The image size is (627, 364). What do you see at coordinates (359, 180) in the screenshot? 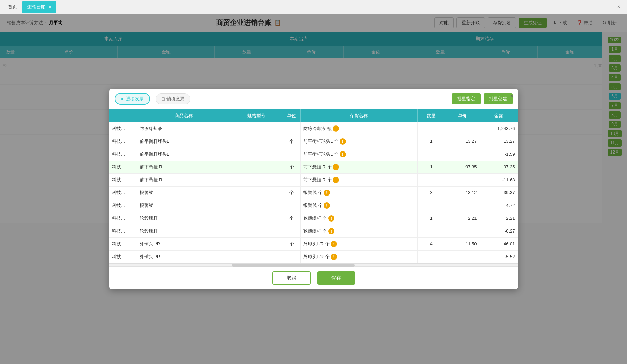
I see `cell-stock-name: 前下悬挂 R 个 !` at bounding box center [359, 180].